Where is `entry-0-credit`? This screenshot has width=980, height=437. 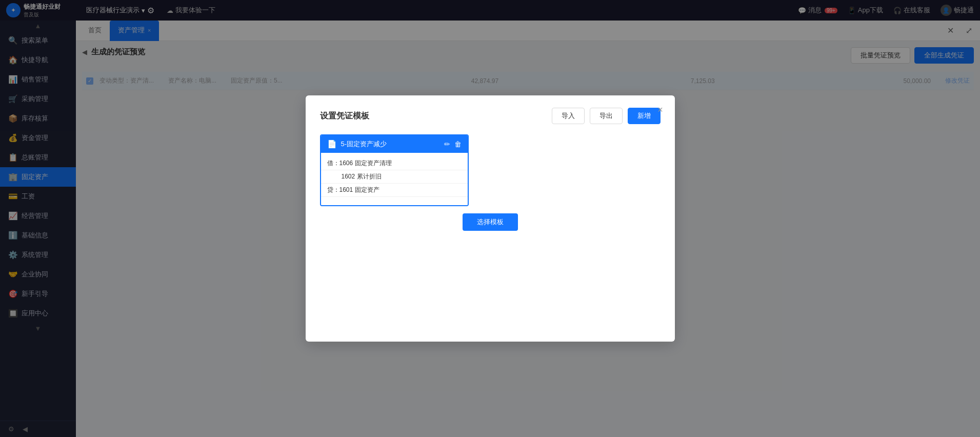
entry-0-credit is located at coordinates (451, 163).